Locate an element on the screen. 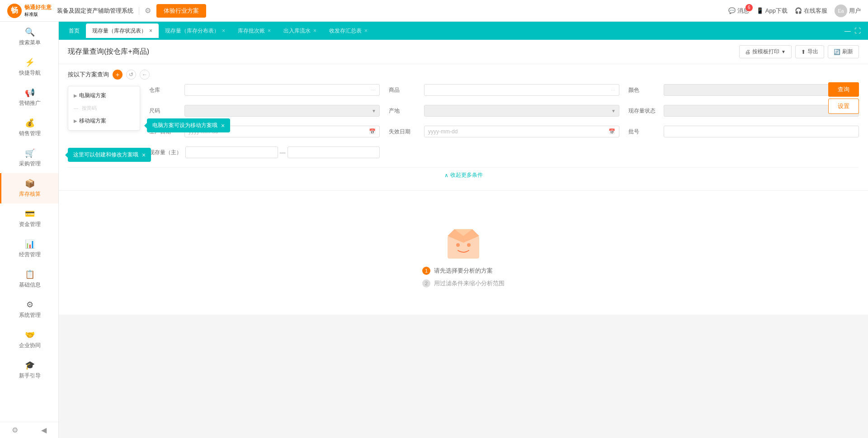  sidebar-item-purchase: 🛒 采购管理 is located at coordinates (29, 158).